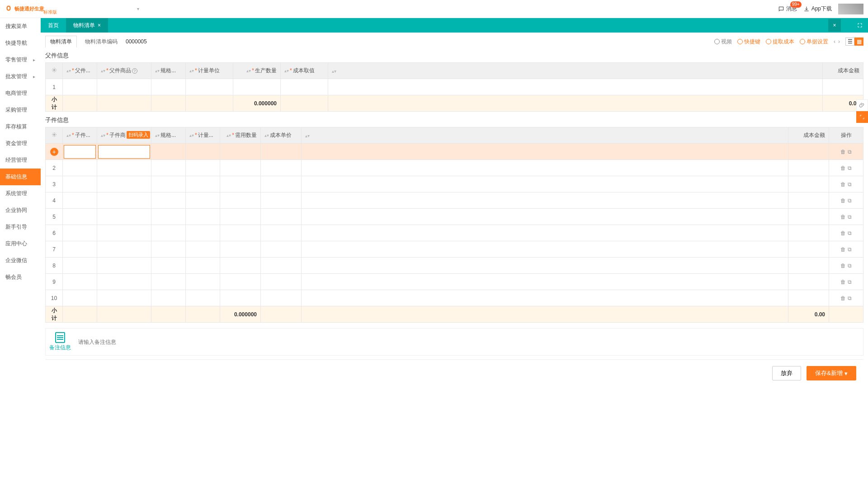 Image resolution: width=868 pixels, height=488 pixels. I want to click on doc-settings-link: 单据设置, so click(814, 42).